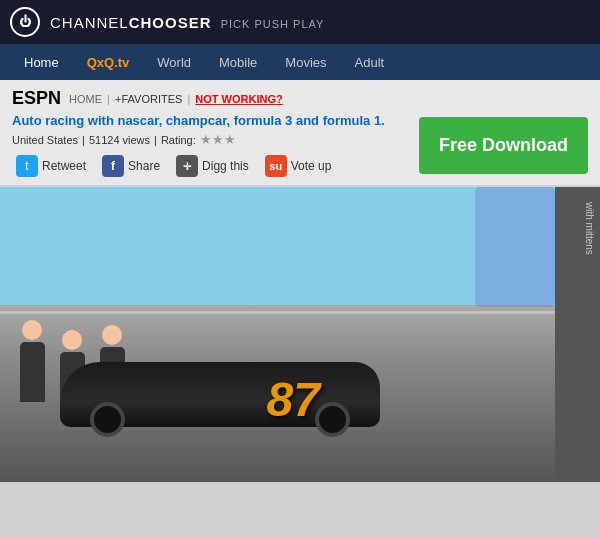  Describe the element at coordinates (42, 62) in the screenshot. I see `nav-item-home: Home` at that location.